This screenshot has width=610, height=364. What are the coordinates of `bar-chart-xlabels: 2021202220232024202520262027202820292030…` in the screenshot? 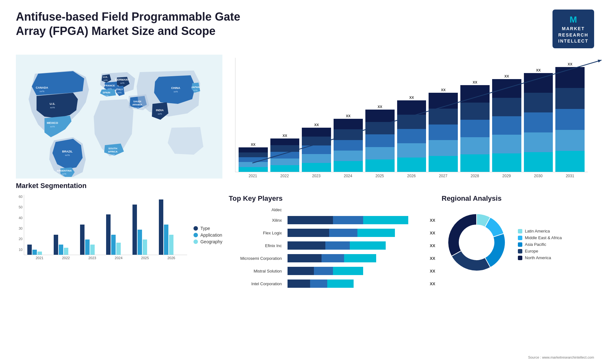 It's located at (411, 175).